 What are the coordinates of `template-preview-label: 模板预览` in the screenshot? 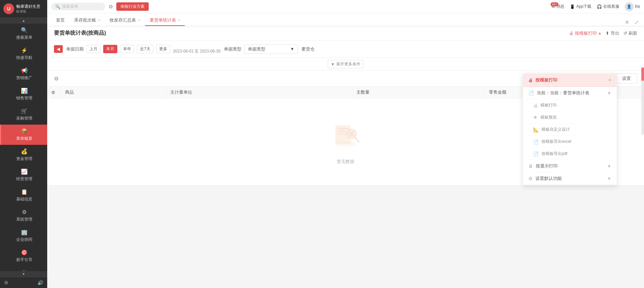 It's located at (549, 117).